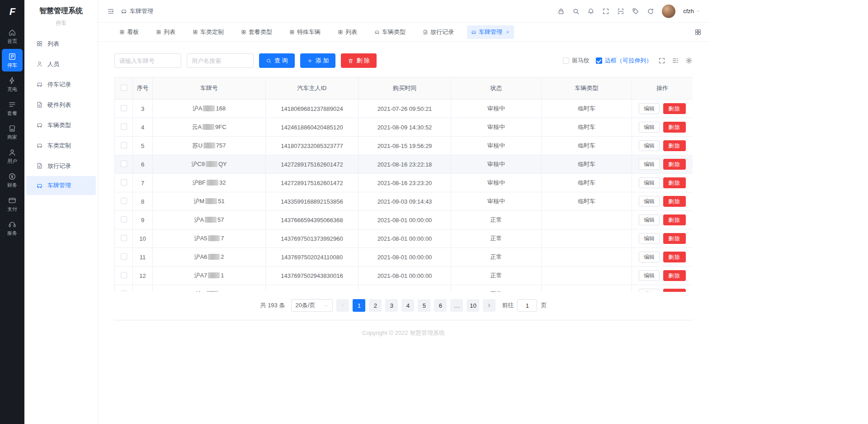 The height and width of the screenshot is (424, 868). Describe the element at coordinates (61, 43) in the screenshot. I see `sidebar-item-0: 列表` at that location.